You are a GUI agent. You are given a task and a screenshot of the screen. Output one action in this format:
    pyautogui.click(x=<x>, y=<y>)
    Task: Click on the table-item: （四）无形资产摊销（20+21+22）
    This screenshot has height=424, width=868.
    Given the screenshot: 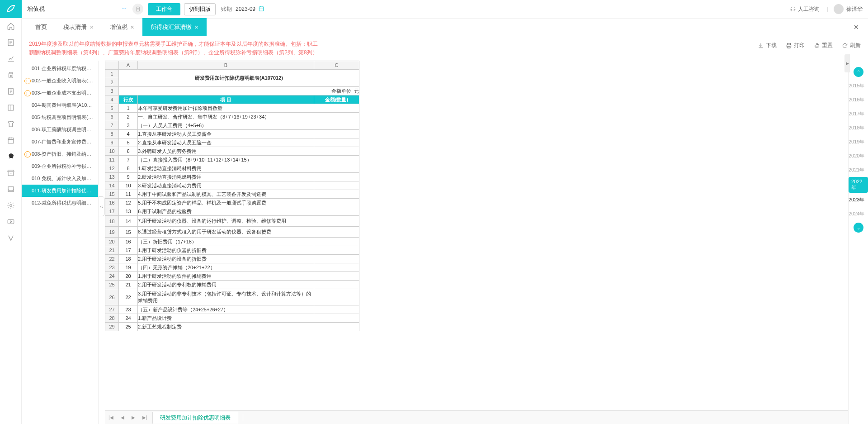 What is the action you would take?
    pyautogui.click(x=226, y=268)
    